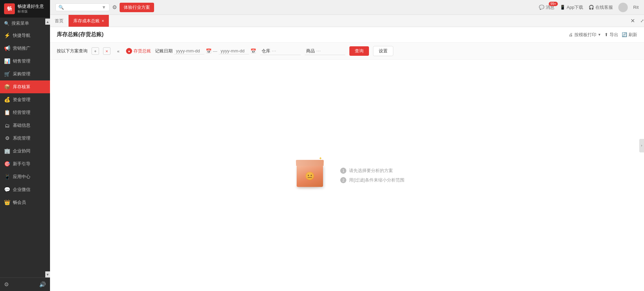  Describe the element at coordinates (347, 51) in the screenshot. I see `filter-bar: 按以下方案查询 + × « ● 存货总账 记账日期 📅 — 📅` at that location.